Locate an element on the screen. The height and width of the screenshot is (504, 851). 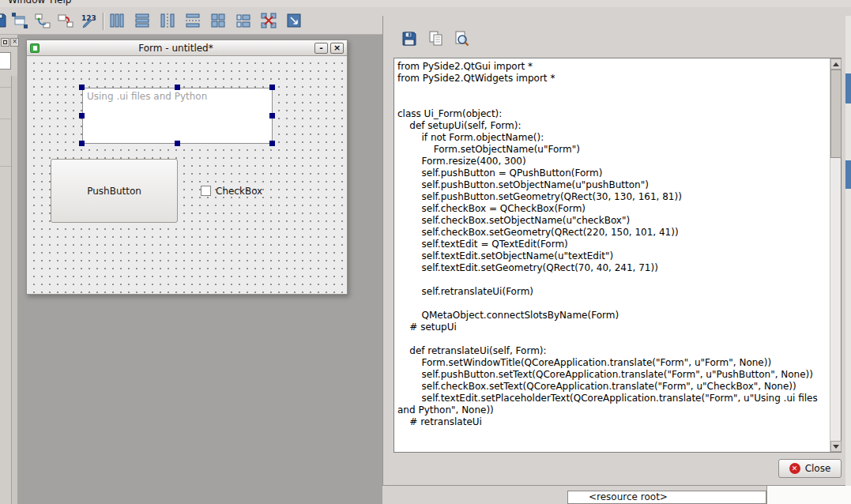
dock-scrollbar is located at coordinates (14, 290).